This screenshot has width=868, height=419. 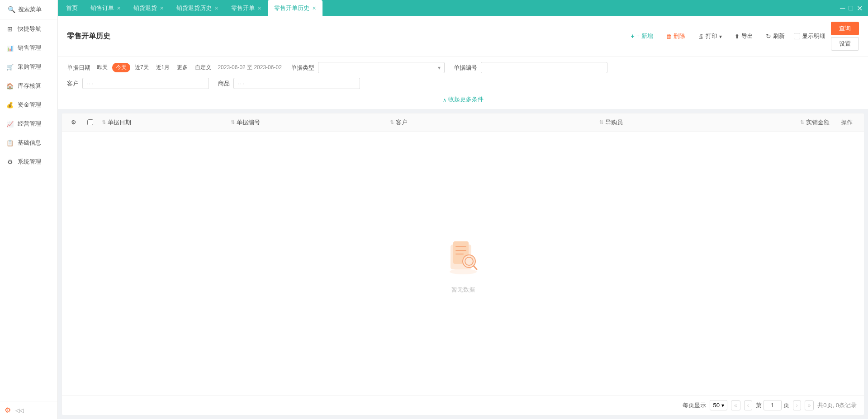 I want to click on per-page-select: 50, so click(x=718, y=405).